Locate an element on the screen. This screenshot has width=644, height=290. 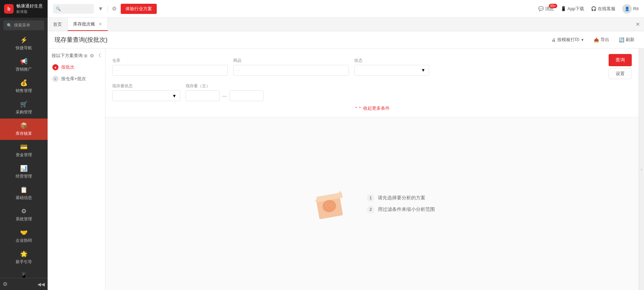
print-template-button: 🖨 按模板打印 ▼ is located at coordinates (568, 40).